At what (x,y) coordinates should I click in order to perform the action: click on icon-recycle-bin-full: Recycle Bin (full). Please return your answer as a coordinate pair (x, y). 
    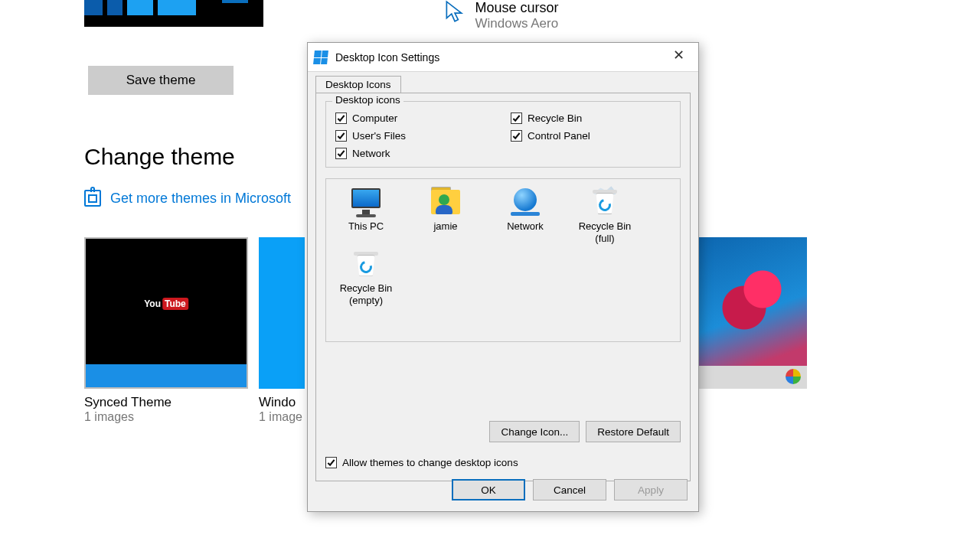
    Looking at the image, I should click on (605, 216).